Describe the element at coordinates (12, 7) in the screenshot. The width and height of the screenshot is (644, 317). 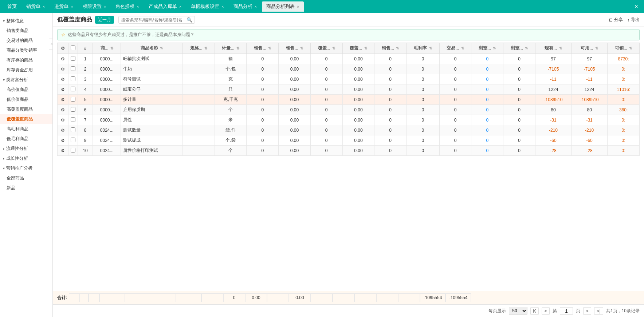
I see `nav-tab-home: 首页` at that location.